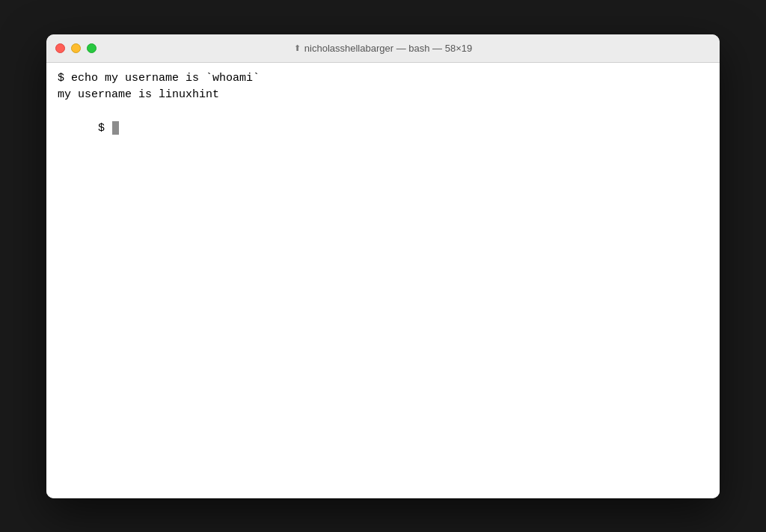 This screenshot has width=766, height=532. What do you see at coordinates (76, 48) in the screenshot?
I see `minimize-button` at bounding box center [76, 48].